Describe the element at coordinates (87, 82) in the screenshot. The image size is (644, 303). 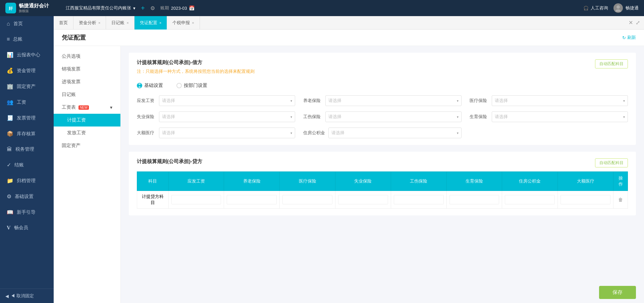
I see `nav-purchase-invoice: 进项发票` at that location.